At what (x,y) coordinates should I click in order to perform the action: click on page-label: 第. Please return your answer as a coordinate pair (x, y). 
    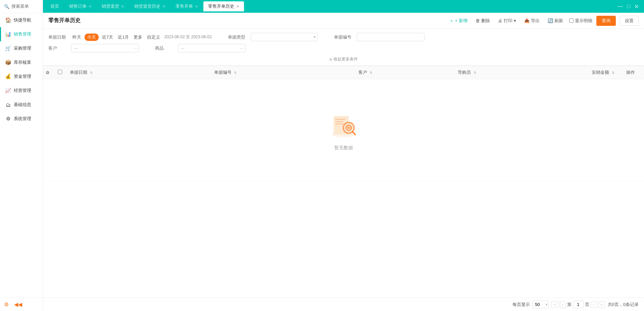
    Looking at the image, I should click on (569, 305).